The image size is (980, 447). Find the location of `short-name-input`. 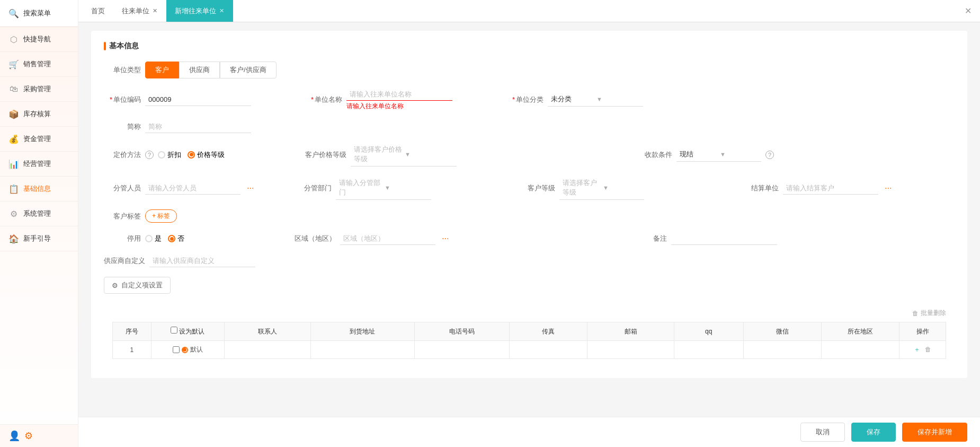

short-name-input is located at coordinates (198, 127).